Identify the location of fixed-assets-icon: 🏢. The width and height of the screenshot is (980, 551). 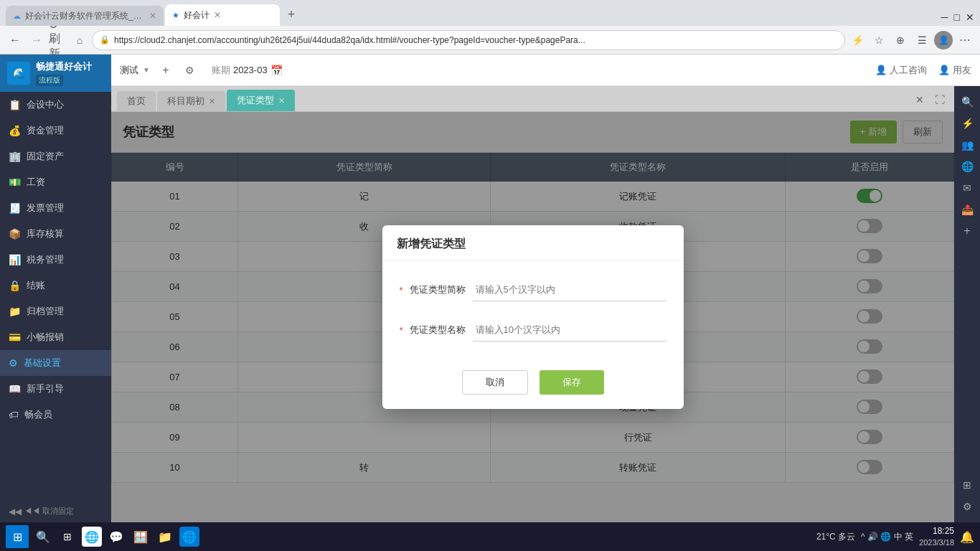
(14, 156).